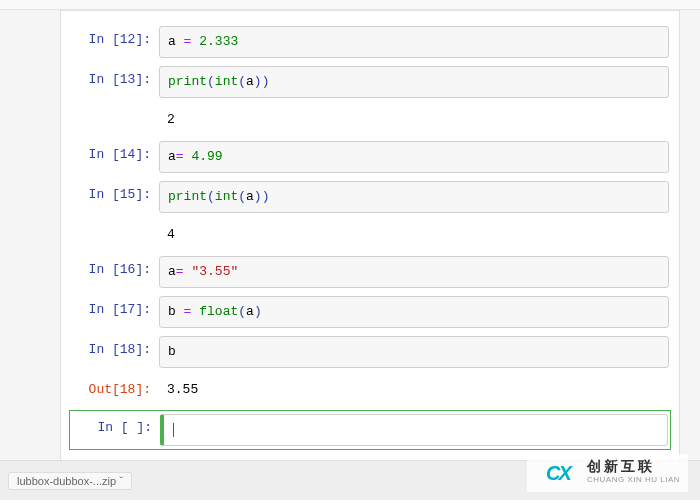 The height and width of the screenshot is (500, 700). I want to click on download-tab: lubbox-dubbox-...zip ˇ, so click(70, 481).